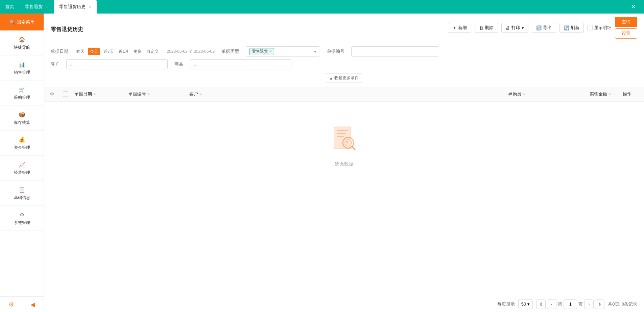  I want to click on print-icon: 🖨, so click(508, 28).